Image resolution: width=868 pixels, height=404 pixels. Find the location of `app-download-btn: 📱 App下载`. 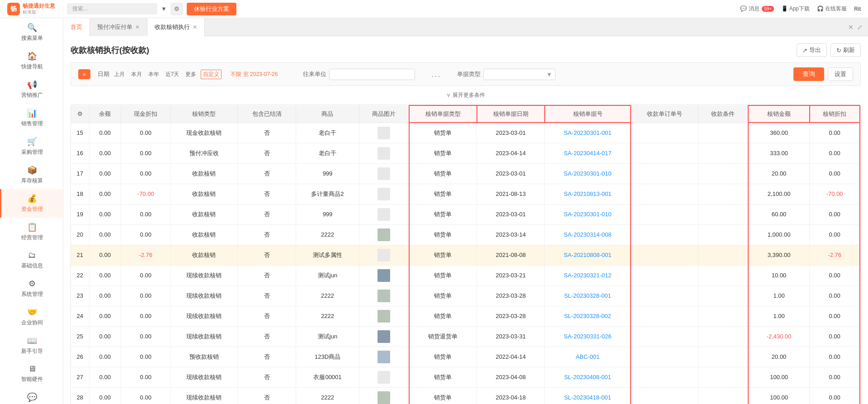

app-download-btn: 📱 App下载 is located at coordinates (796, 9).